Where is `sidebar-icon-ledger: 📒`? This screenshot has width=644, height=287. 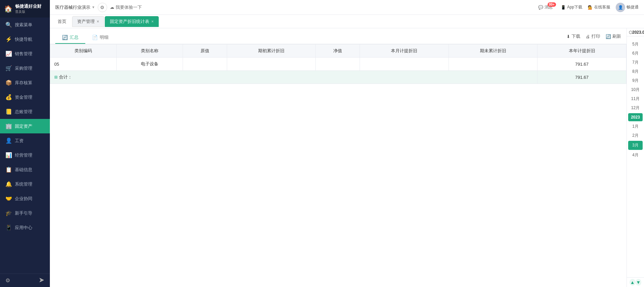
sidebar-icon-ledger: 📒 is located at coordinates (8, 112).